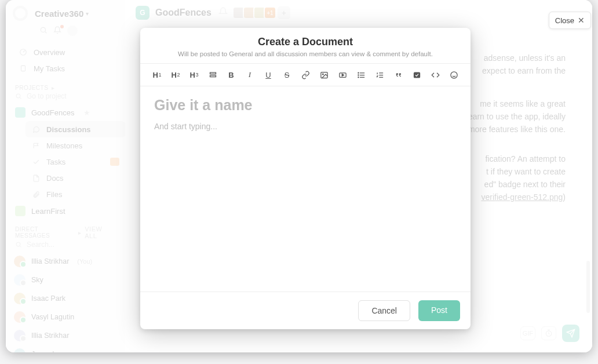 This screenshot has width=598, height=364. Describe the element at coordinates (68, 130) in the screenshot. I see `sub-label: Discussions` at that location.